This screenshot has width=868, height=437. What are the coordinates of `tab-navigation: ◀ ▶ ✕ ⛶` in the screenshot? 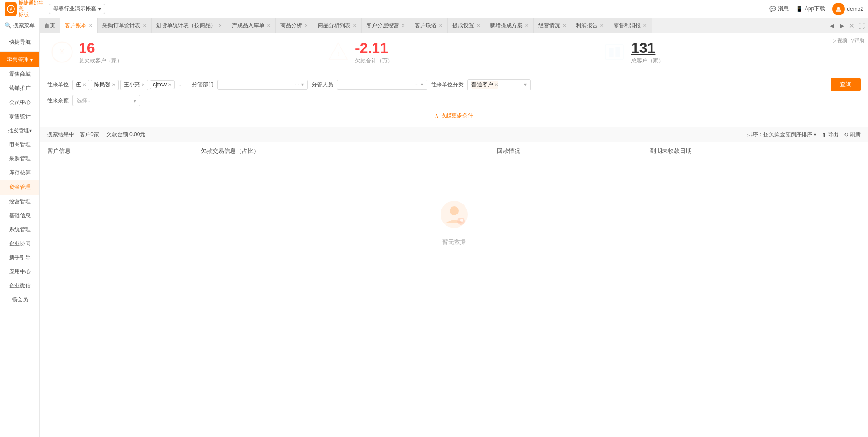 It's located at (847, 26).